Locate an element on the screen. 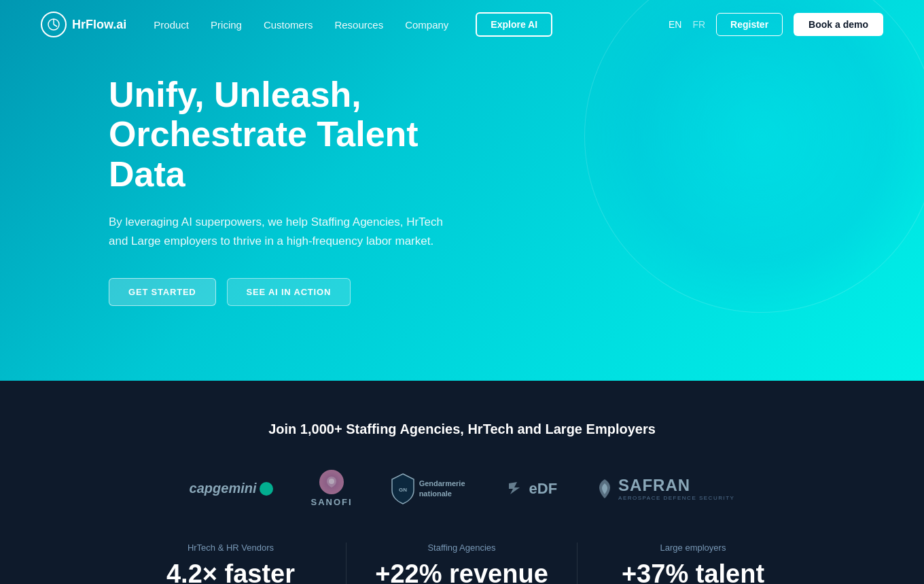 The image size is (924, 584). logo-safran: SAFRAN AEROSPACE DEFENCE SECURITY is located at coordinates (664, 488).